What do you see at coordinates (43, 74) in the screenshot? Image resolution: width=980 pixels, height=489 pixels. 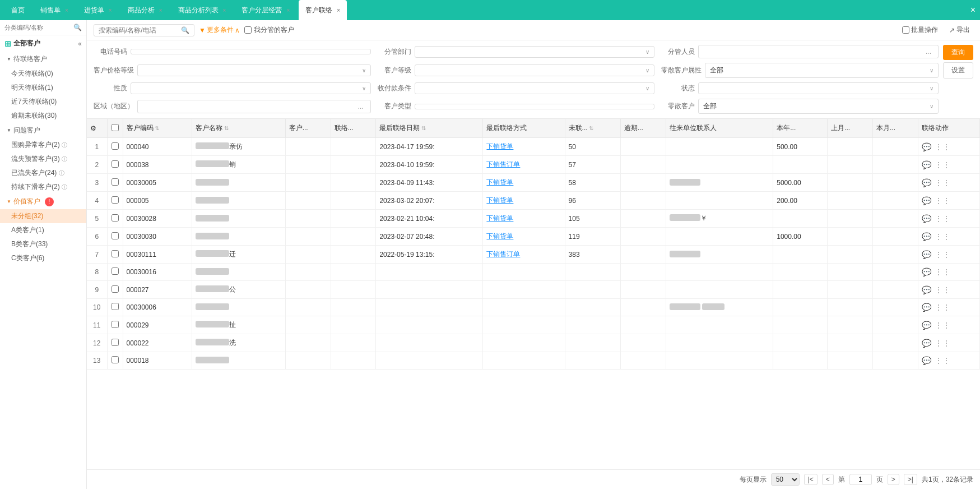 I see `sidebar-item-today: 今天待联络(0)` at bounding box center [43, 74].